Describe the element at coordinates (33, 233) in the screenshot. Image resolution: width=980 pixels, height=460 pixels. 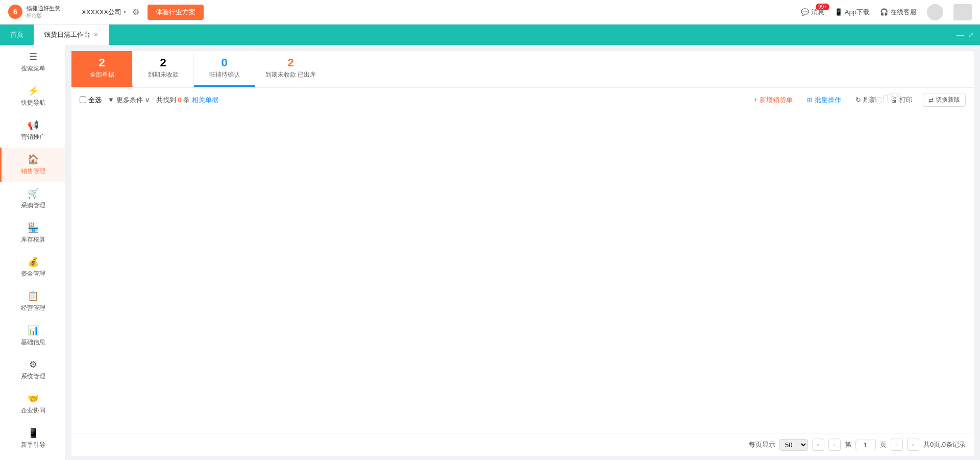
I see `sidebar-item-inventory: 🏪 库存核算` at that location.